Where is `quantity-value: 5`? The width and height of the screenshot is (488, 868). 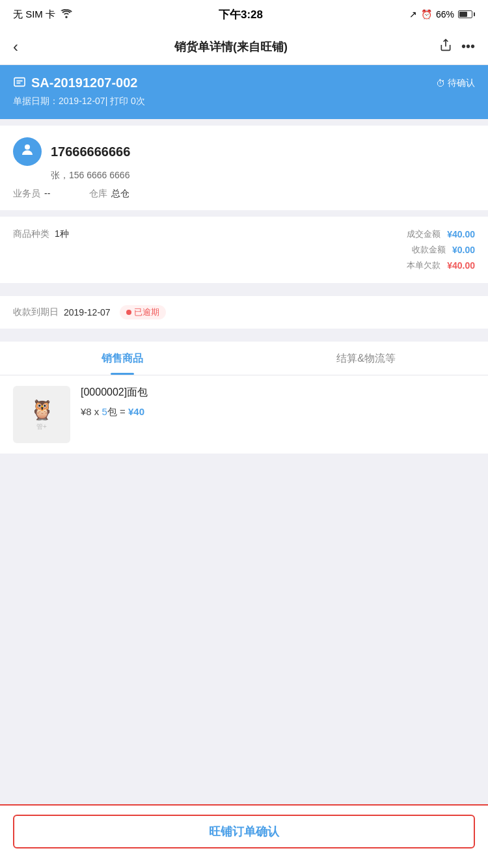
quantity-value: 5 is located at coordinates (105, 411).